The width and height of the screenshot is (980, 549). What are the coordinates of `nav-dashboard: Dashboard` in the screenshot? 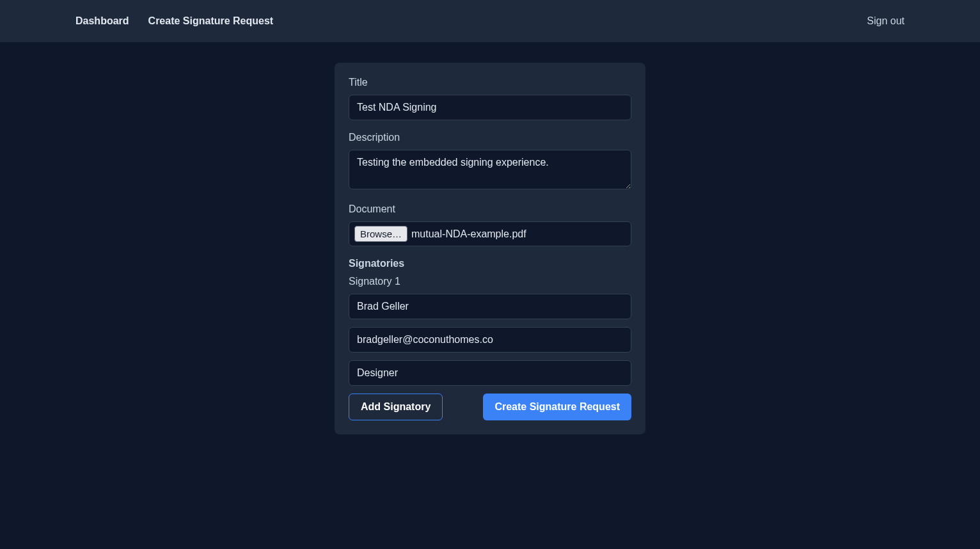 It's located at (102, 21).